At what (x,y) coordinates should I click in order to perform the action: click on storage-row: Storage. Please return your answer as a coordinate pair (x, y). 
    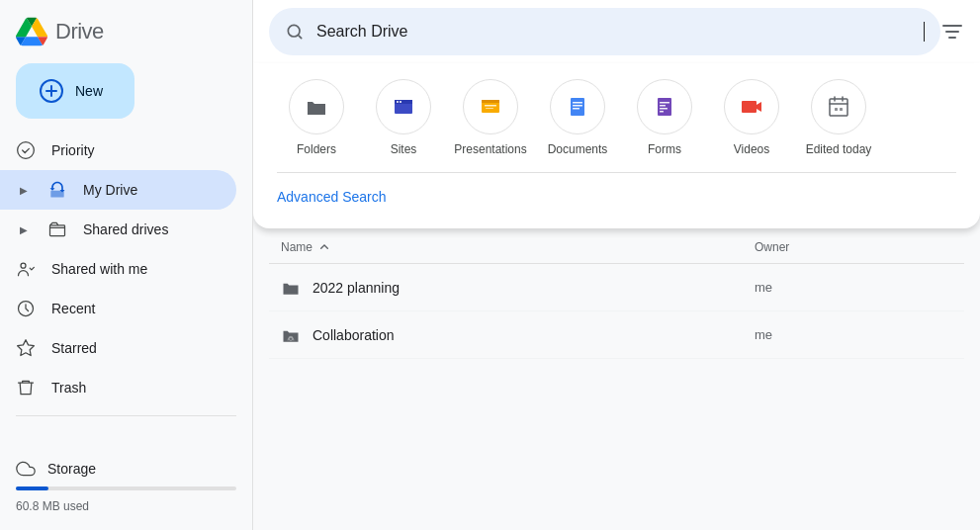
    Looking at the image, I should click on (127, 469).